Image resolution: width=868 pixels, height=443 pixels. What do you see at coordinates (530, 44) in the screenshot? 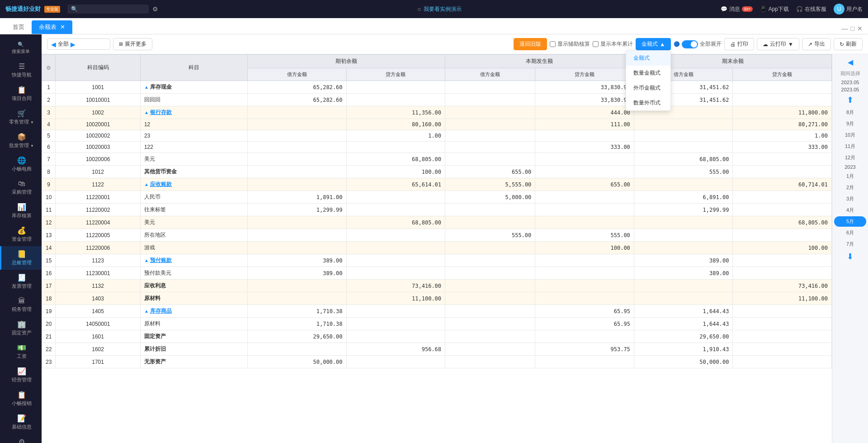
I see `return-old-label: 退回旧版` at bounding box center [530, 44].